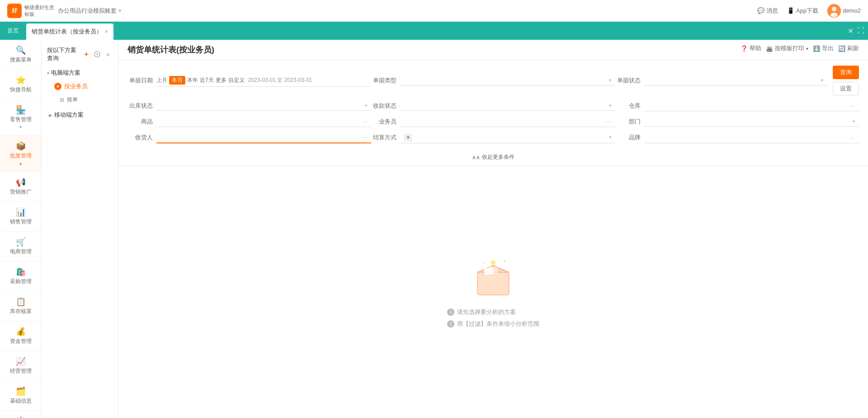 The width and height of the screenshot is (868, 418). Describe the element at coordinates (628, 122) in the screenshot. I see `department-label: 部门` at that location.